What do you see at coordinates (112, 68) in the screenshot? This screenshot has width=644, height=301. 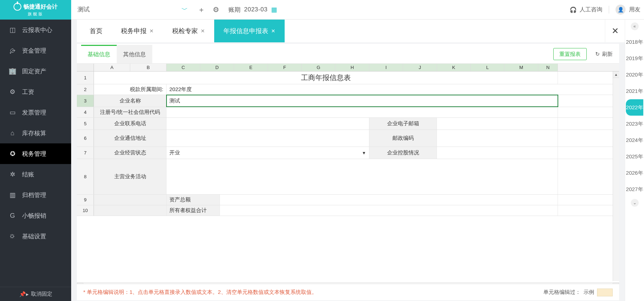 I see `col-header-A: A` at bounding box center [112, 68].